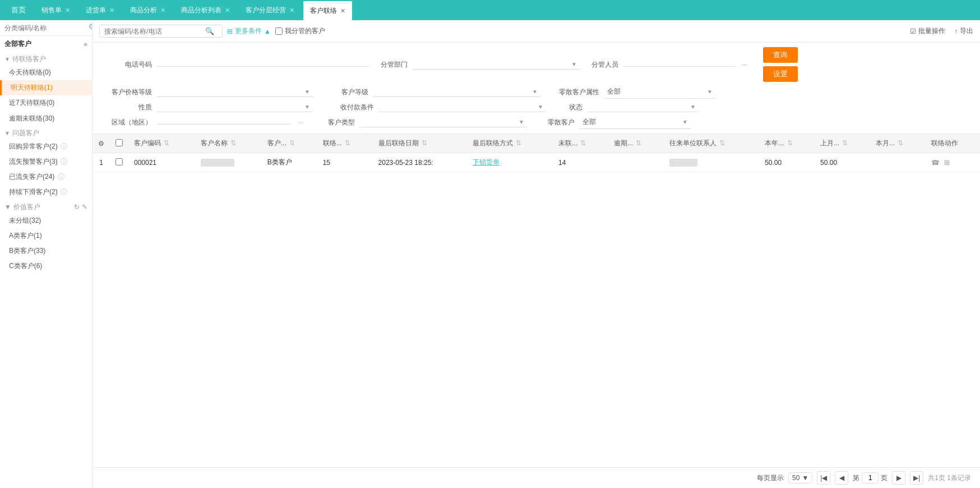 The image size is (980, 488). What do you see at coordinates (64, 162) in the screenshot?
I see `info-icon-2: ⓘ` at bounding box center [64, 162].